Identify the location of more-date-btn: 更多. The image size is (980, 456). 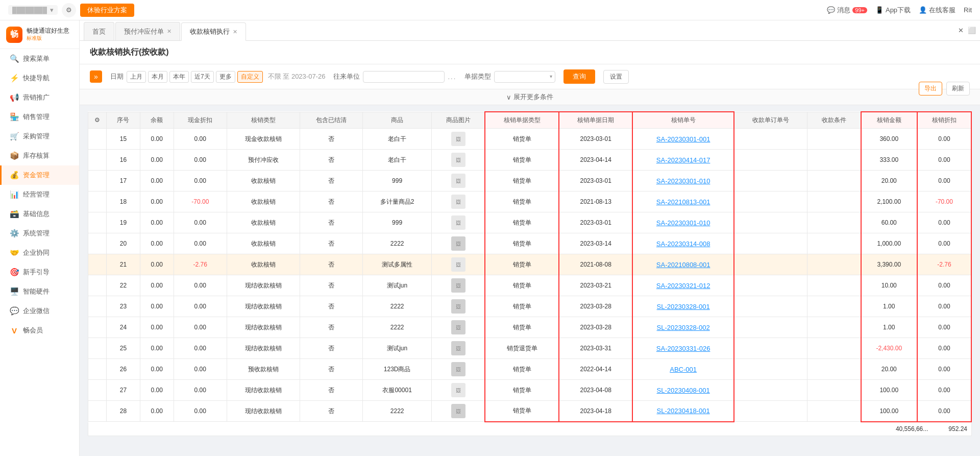
(226, 77).